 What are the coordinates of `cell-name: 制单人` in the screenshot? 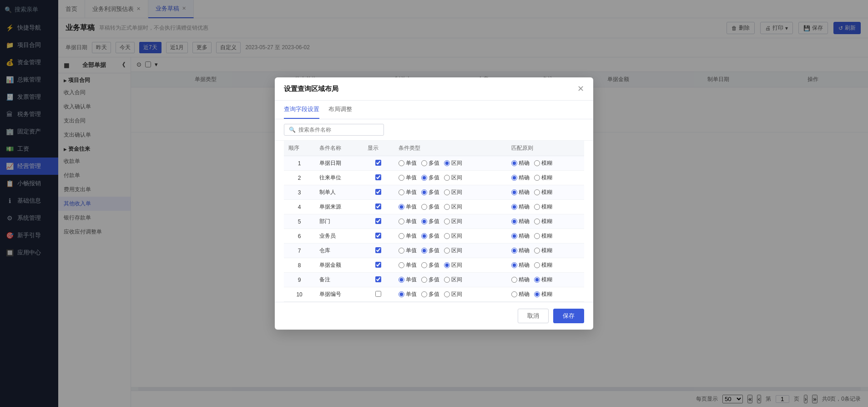 It's located at (338, 193).